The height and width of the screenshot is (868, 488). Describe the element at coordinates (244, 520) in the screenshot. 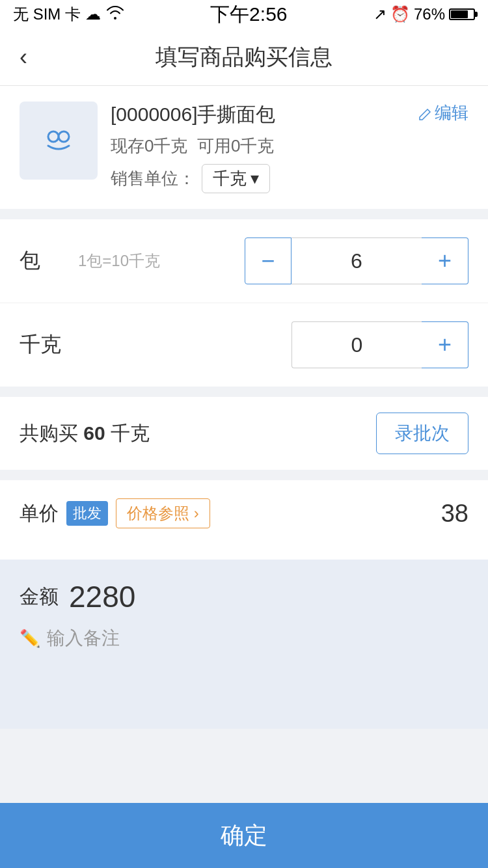

I see `price-section: 单价 批发 价格参照 › 38` at that location.